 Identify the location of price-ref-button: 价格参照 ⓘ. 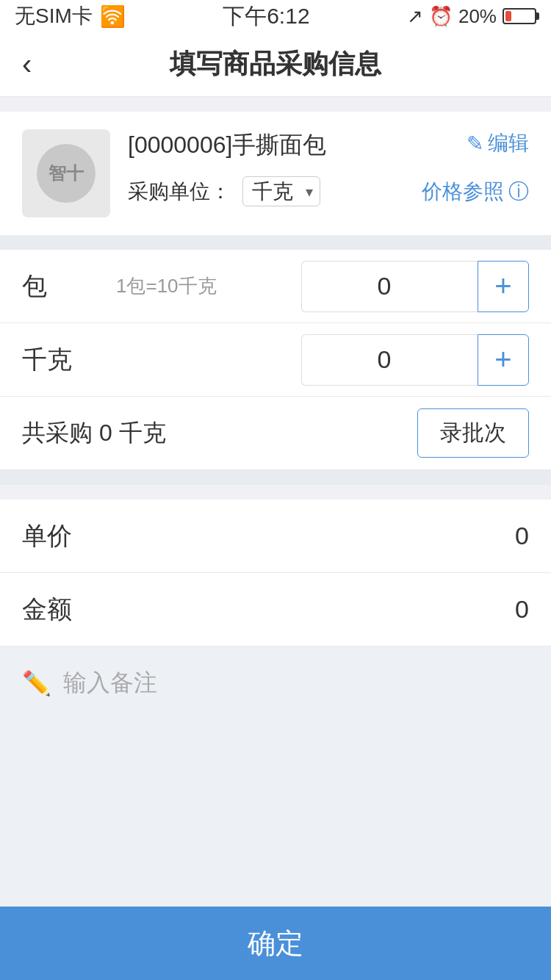
(475, 192).